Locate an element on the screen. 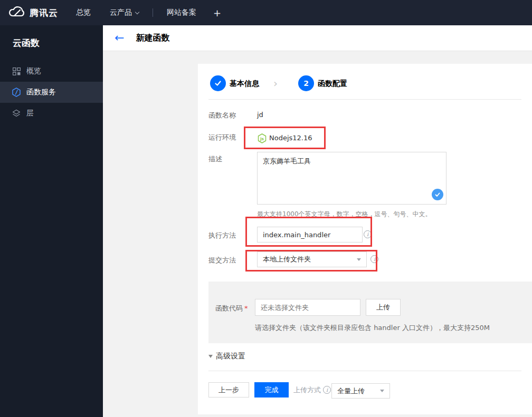 The height and width of the screenshot is (417, 532). description-label: 描述 is located at coordinates (232, 159).